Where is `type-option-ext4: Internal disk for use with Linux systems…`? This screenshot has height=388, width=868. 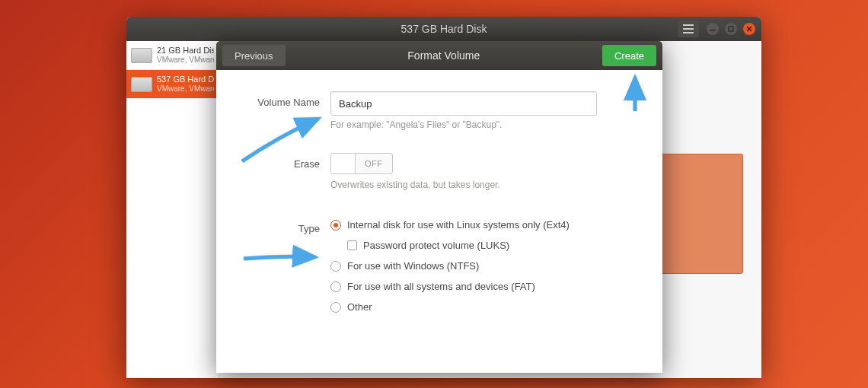 type-option-ext4: Internal disk for use with Linux systems… is located at coordinates (486, 225).